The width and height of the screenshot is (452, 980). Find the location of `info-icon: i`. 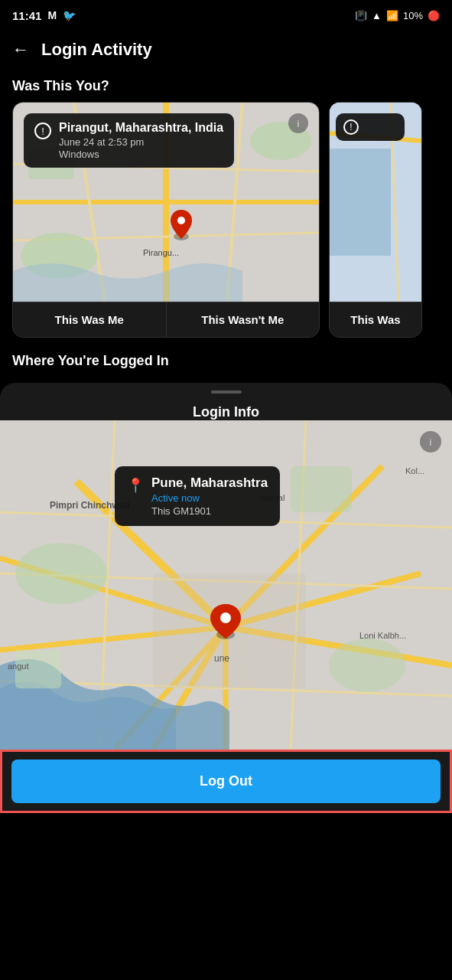

info-icon: i is located at coordinates (298, 124).